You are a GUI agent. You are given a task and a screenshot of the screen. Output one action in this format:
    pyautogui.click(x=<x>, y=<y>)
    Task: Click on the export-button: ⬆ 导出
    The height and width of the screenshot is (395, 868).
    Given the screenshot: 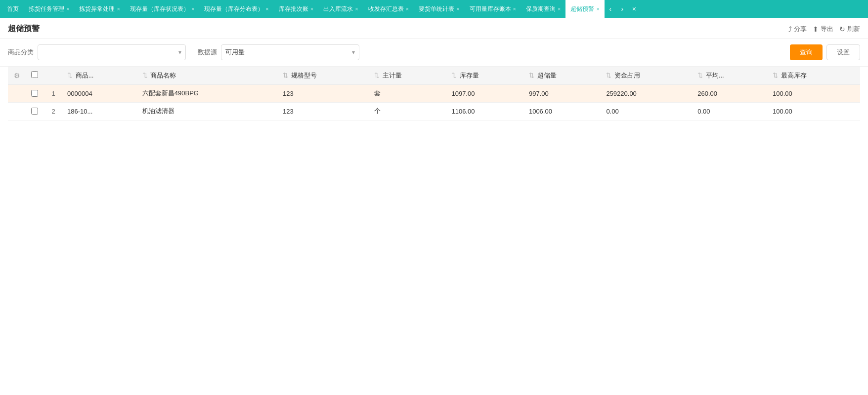 What is the action you would take?
    pyautogui.click(x=823, y=29)
    